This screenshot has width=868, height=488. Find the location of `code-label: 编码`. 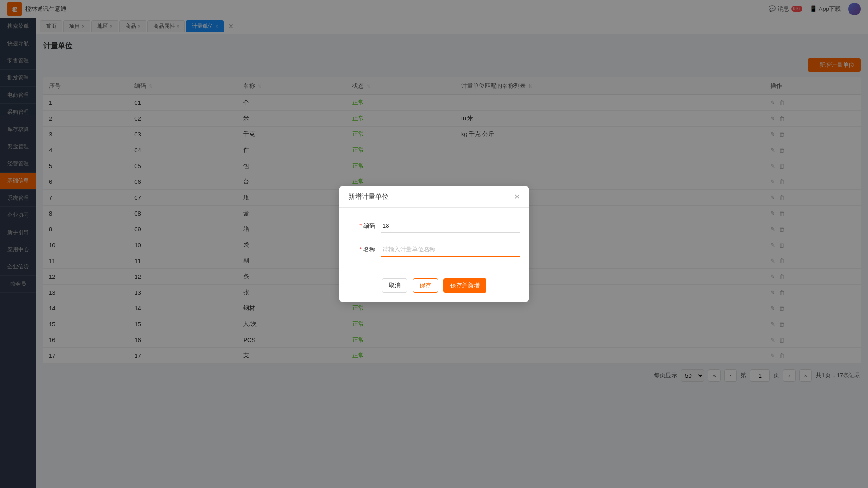

code-label: 编码 is located at coordinates (362, 226).